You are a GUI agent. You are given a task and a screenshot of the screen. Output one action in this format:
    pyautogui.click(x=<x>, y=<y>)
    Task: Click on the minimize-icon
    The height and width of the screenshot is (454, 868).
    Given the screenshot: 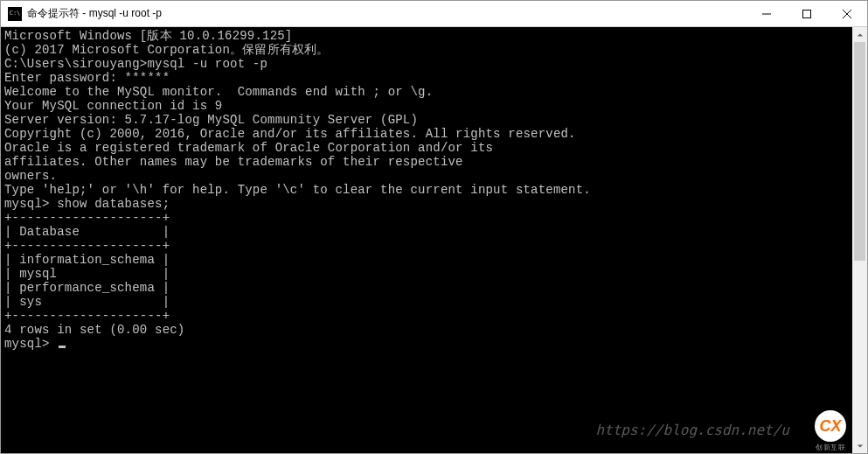 What is the action you would take?
    pyautogui.click(x=767, y=14)
    